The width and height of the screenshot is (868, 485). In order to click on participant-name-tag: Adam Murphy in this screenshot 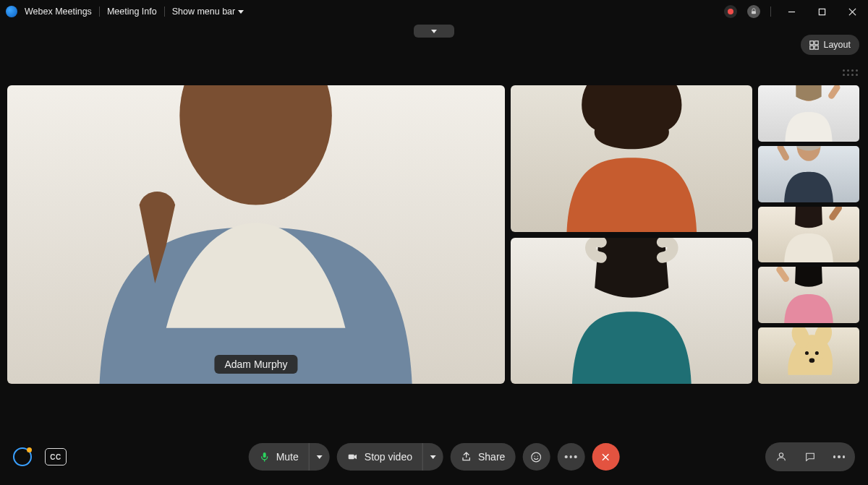, I will do `click(256, 364)`.